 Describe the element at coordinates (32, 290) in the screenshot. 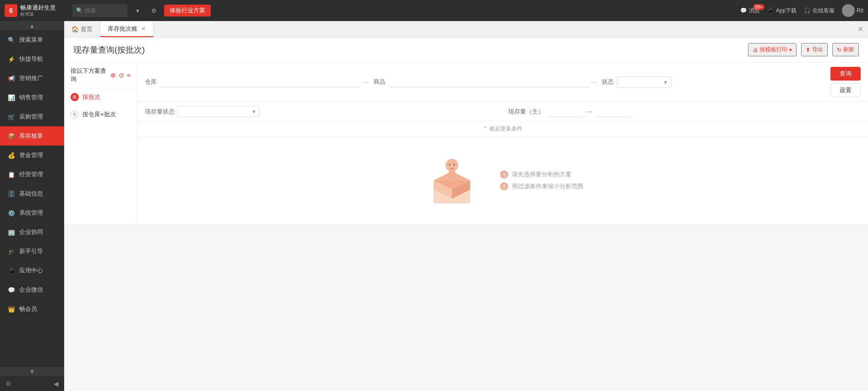

I see `sidebar-item-wechat: 💬 企业微信` at that location.